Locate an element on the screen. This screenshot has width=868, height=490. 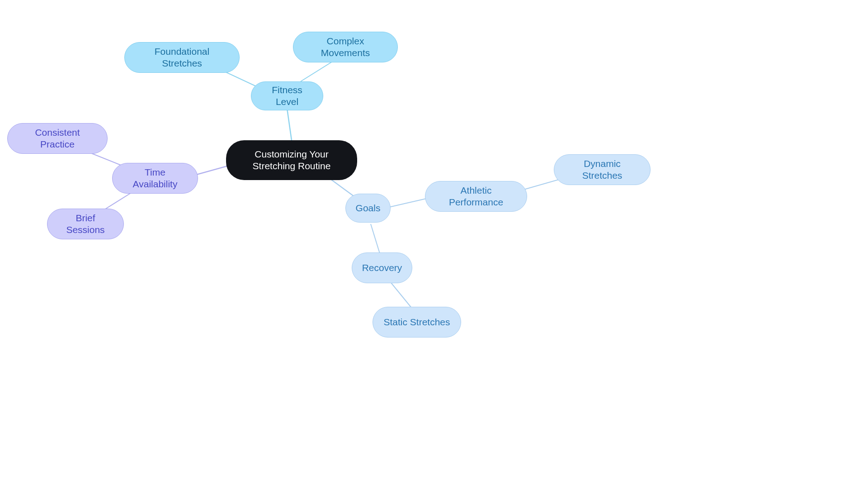
node-complex-movements: Complex Movements is located at coordinates (345, 47).